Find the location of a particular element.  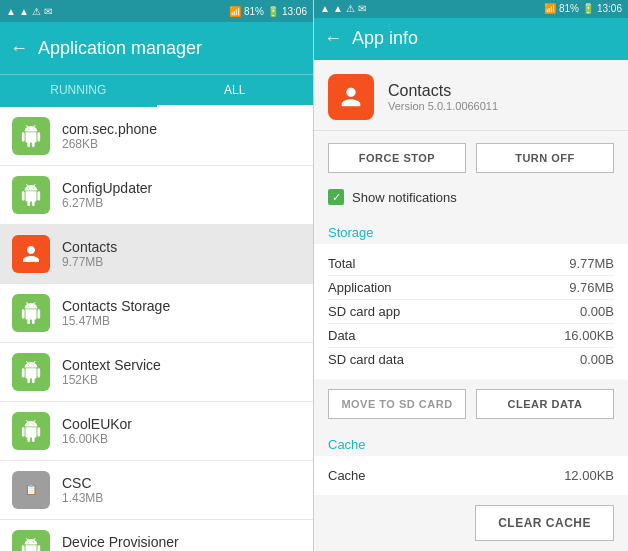

storage-row-data: Data 16.00KB is located at coordinates (471, 336).